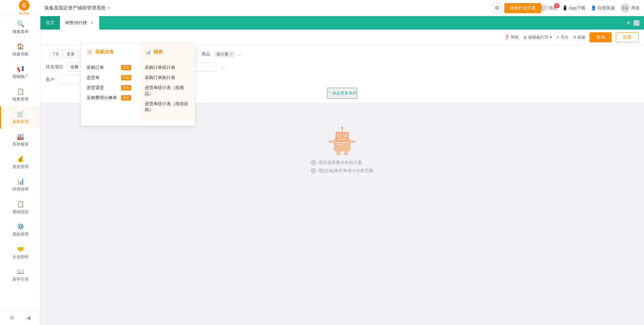 The height and width of the screenshot is (325, 644). What do you see at coordinates (21, 204) in the screenshot?
I see `basic-info-icon: 📋` at bounding box center [21, 204].